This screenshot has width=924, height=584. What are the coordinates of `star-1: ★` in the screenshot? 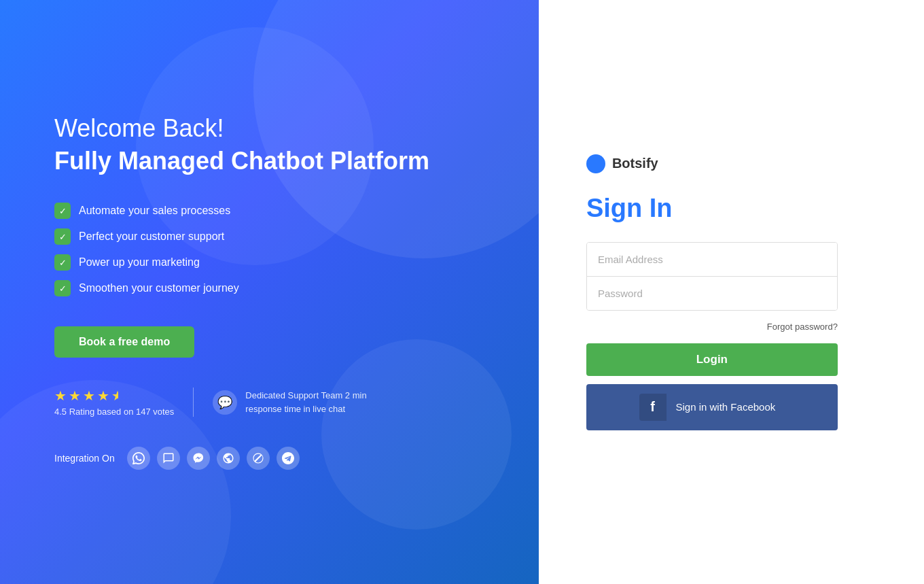 It's located at (60, 396).